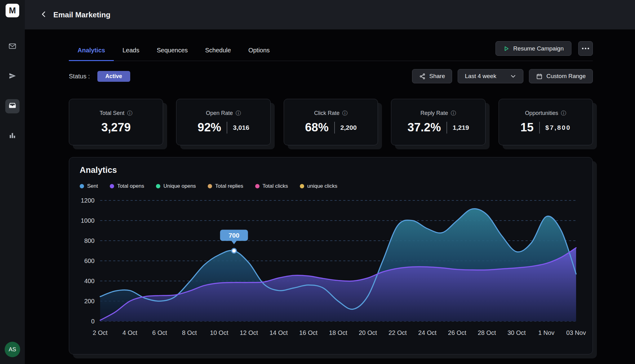 This screenshot has width=635, height=364. What do you see at coordinates (331, 76) in the screenshot?
I see `status-row: Status : Active Share Last 4 week Custom…` at bounding box center [331, 76].